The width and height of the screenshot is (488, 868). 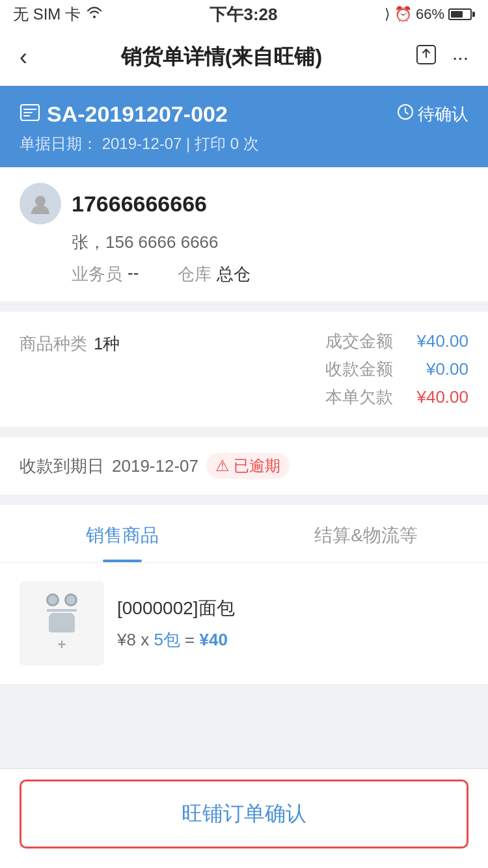 I want to click on product-item: + [0000002]面包 ¥8 x 5包 = ¥40, so click(x=244, y=623).